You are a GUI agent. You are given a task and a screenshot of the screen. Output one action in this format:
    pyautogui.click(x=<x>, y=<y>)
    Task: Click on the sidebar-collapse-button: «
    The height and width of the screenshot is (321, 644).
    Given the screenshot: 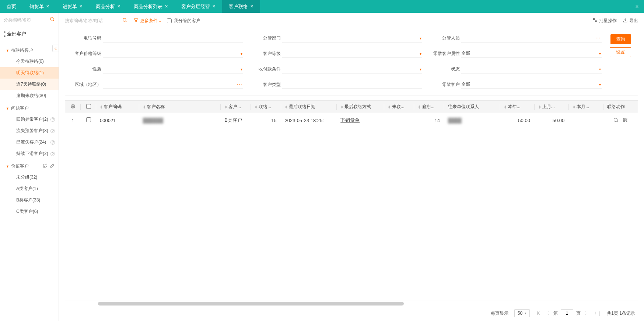 What is the action you would take?
    pyautogui.click(x=56, y=48)
    